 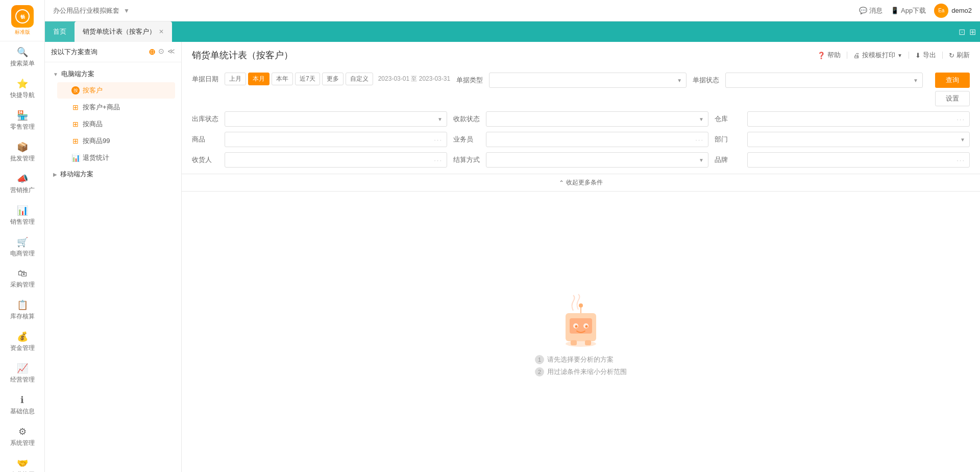 What do you see at coordinates (235, 79) in the screenshot?
I see `date-btn-lastmonth: 上月` at bounding box center [235, 79].